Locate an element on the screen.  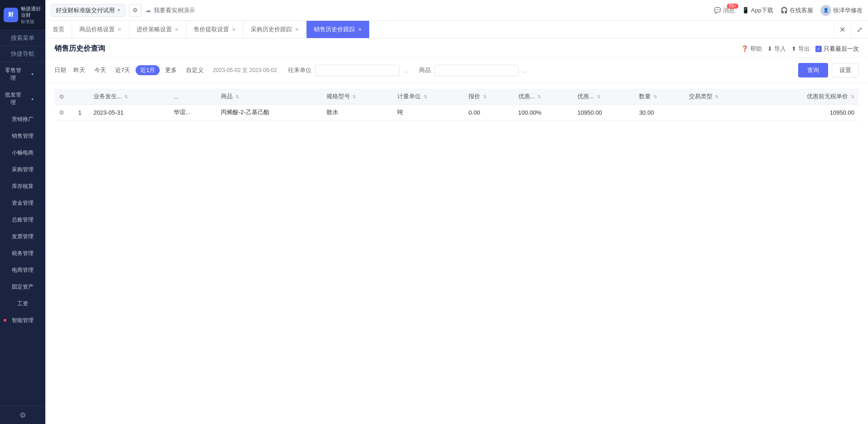
tab-purchase-history: 采购历史价跟踪 ✕ is located at coordinates (275, 29).